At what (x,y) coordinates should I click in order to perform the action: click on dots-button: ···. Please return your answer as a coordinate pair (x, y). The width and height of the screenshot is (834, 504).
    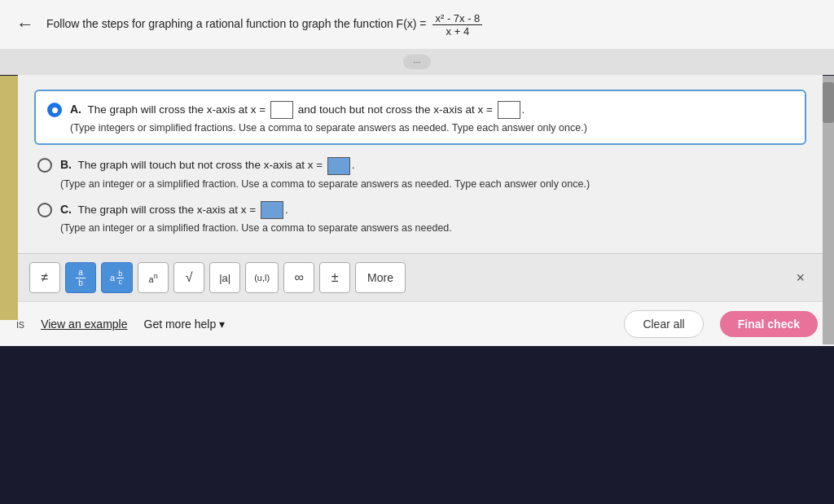
    Looking at the image, I should click on (417, 62).